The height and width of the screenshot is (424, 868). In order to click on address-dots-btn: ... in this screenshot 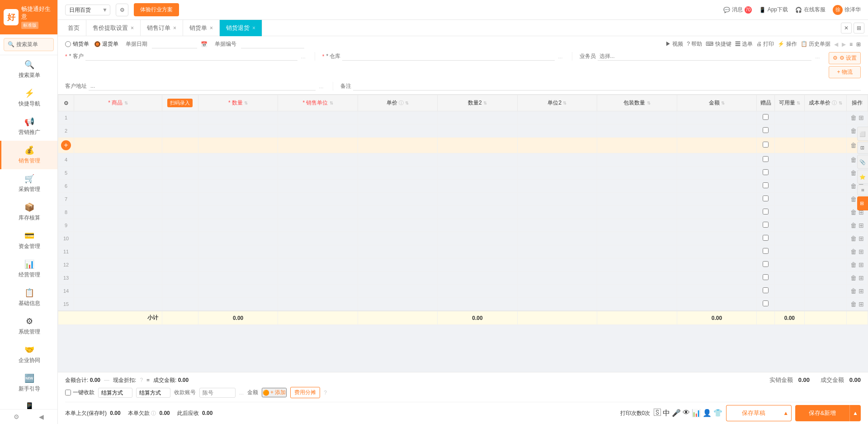, I will do `click(321, 86)`.